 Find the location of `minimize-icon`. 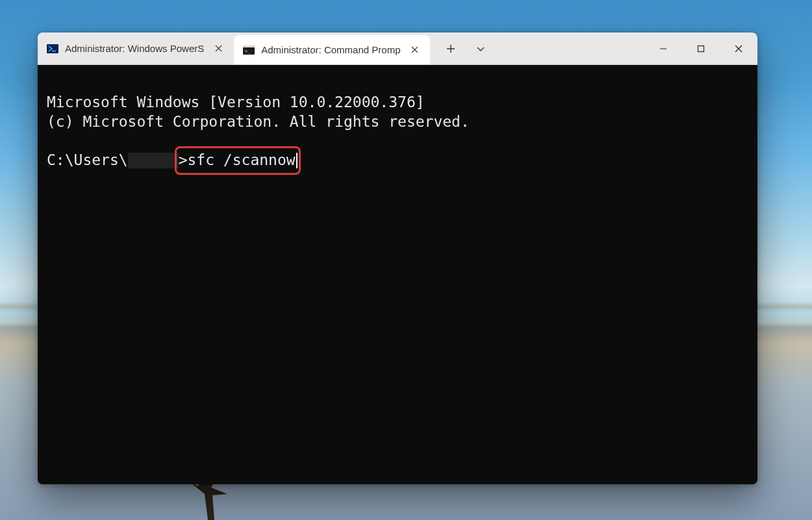

minimize-icon is located at coordinates (663, 49).